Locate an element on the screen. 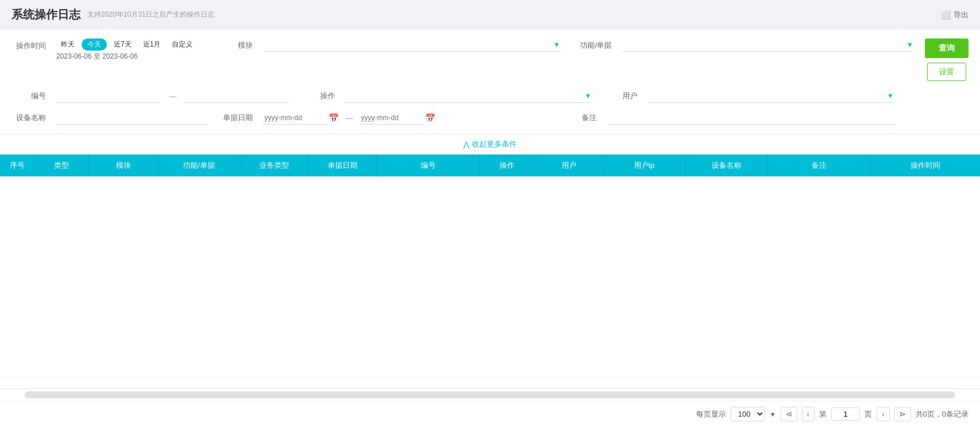  action-buttons: 查询 设置 is located at coordinates (947, 60).